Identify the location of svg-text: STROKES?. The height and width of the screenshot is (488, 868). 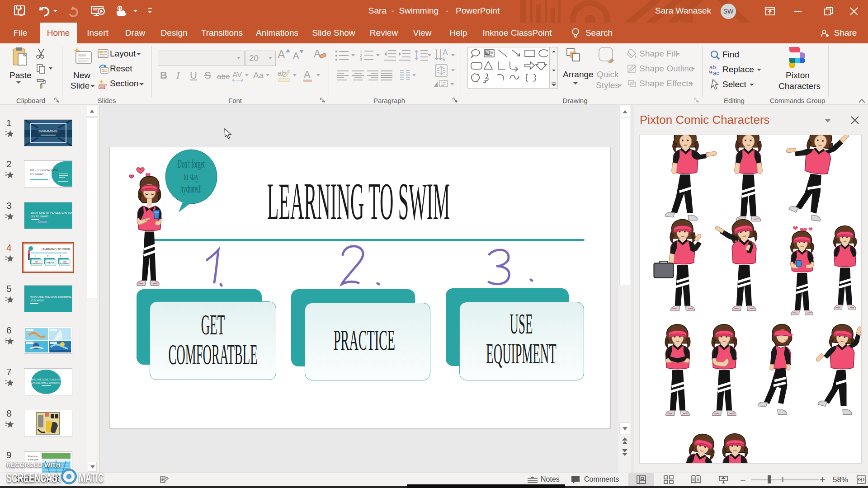
(38, 300).